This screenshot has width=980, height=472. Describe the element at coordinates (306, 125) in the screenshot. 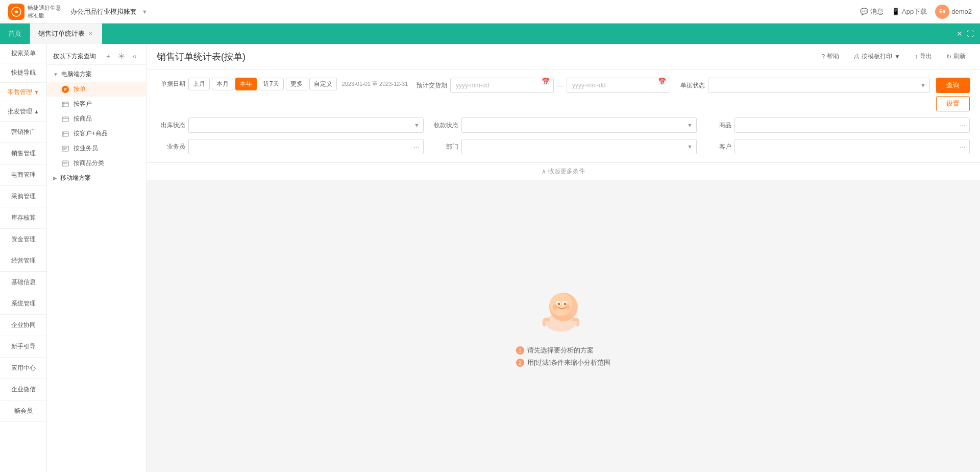

I see `dispatch-input` at that location.